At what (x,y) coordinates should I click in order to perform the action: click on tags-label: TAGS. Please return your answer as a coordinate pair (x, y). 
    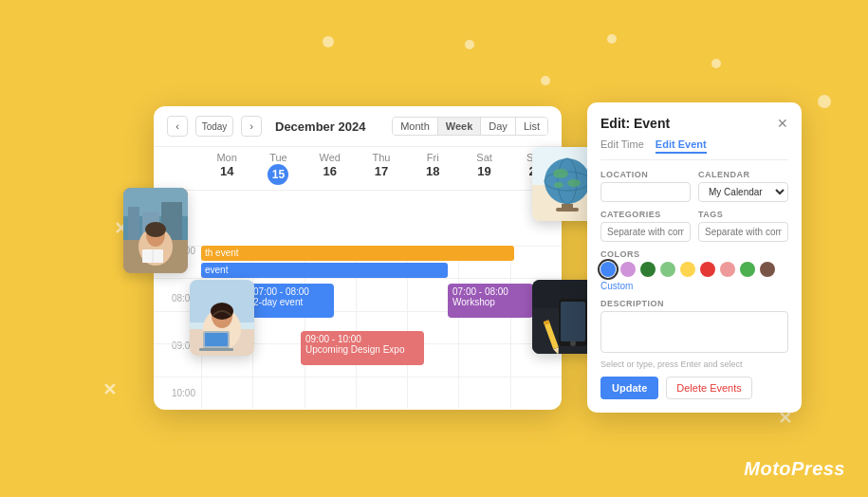
    Looking at the image, I should click on (744, 214).